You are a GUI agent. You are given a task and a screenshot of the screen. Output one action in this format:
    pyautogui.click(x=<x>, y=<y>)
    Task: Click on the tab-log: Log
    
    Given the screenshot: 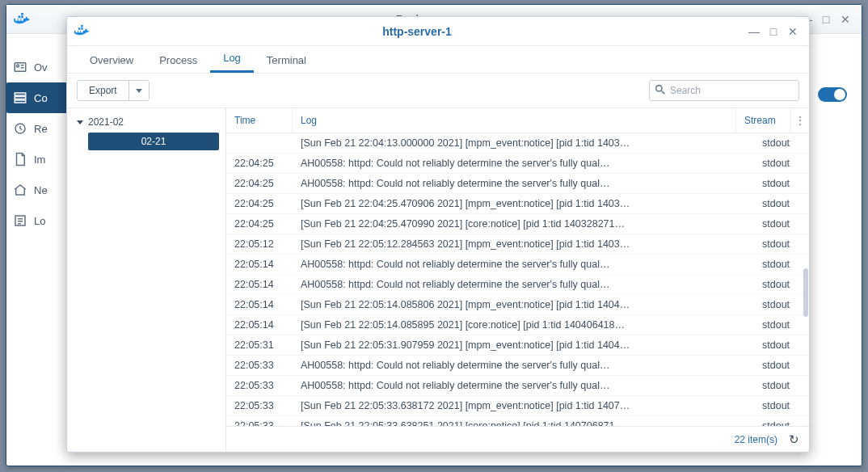 What is the action you would take?
    pyautogui.click(x=232, y=59)
    